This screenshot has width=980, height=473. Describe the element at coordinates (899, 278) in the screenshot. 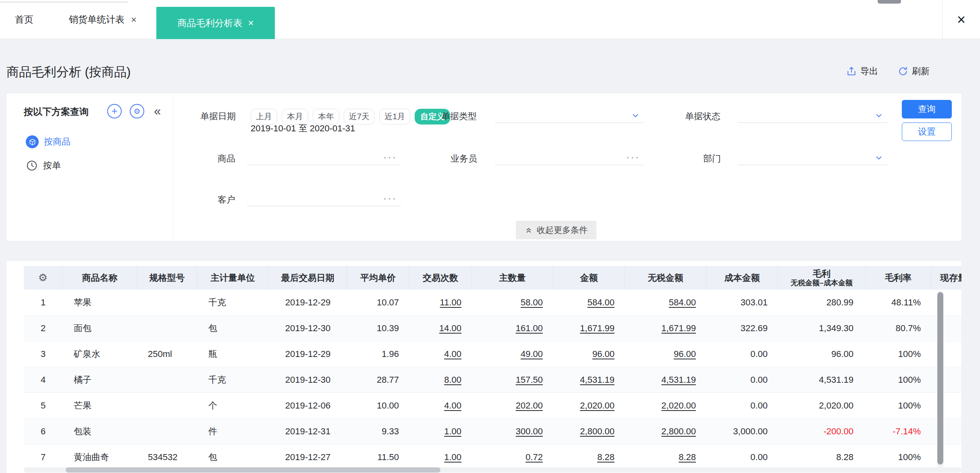

I see `column-header-margin: 毛利率` at that location.